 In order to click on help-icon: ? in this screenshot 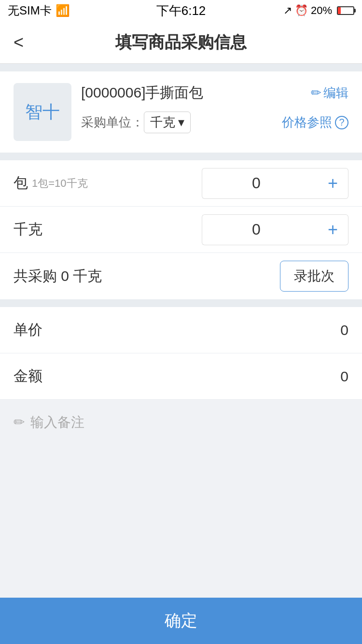, I will do `click(342, 123)`.